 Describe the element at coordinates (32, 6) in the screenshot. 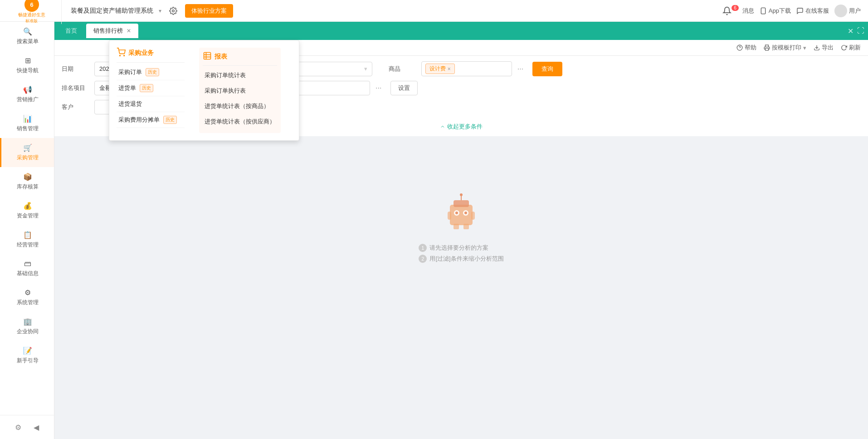

I see `logo-icon: 6` at that location.